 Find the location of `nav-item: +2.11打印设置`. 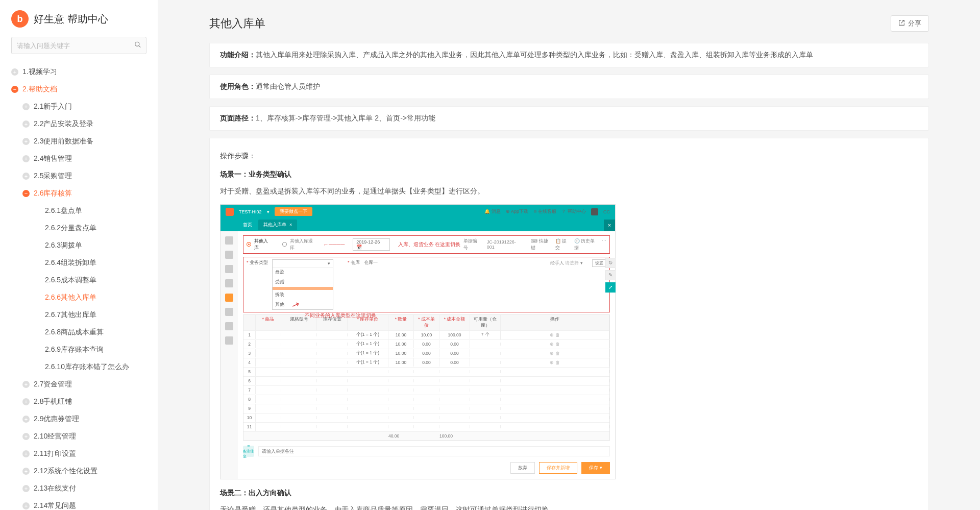

nav-item: +2.11打印设置 is located at coordinates (85, 454).